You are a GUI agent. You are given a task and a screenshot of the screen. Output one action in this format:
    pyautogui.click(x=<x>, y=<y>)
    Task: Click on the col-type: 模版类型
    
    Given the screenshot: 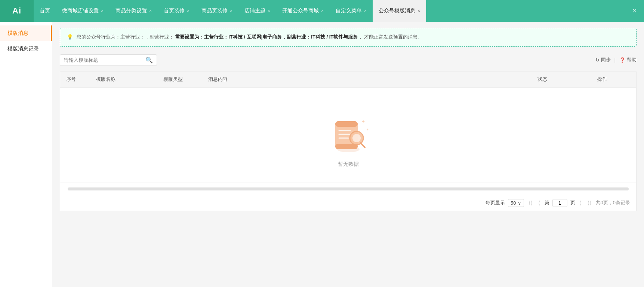 What is the action you would take?
    pyautogui.click(x=180, y=79)
    